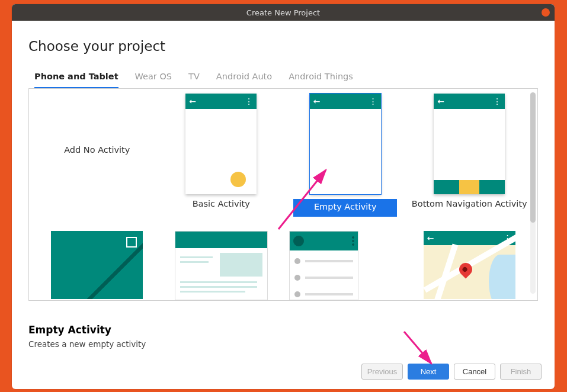  What do you see at coordinates (469, 187) in the screenshot?
I see `bottom-nav-icon` at bounding box center [469, 187].